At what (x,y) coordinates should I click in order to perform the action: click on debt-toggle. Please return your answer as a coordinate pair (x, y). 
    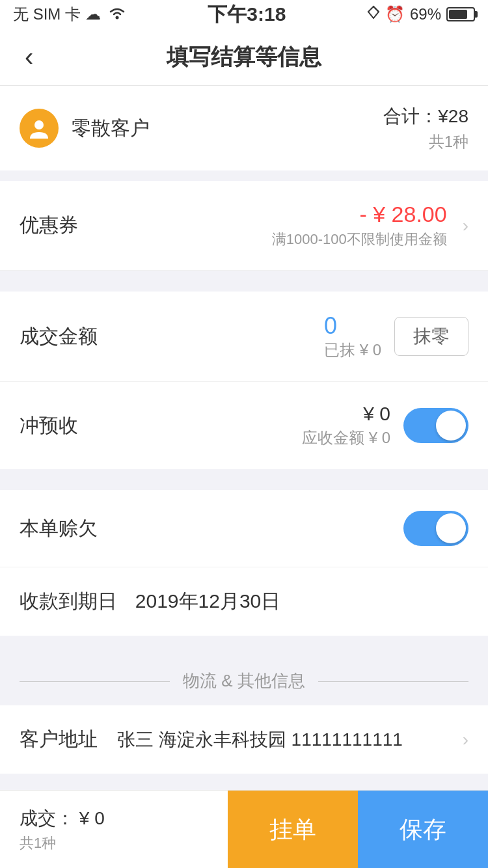
    Looking at the image, I should click on (436, 528).